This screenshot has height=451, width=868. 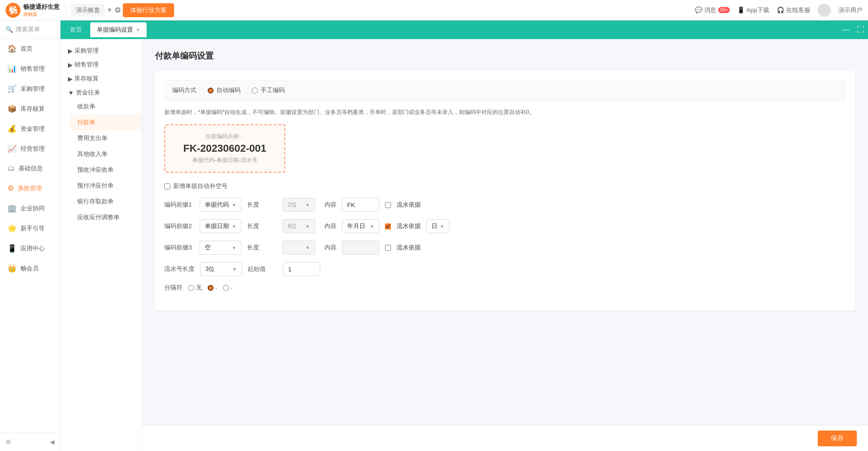 What do you see at coordinates (106, 107) in the screenshot?
I see `left-nav-receipt: 收款单` at bounding box center [106, 107].